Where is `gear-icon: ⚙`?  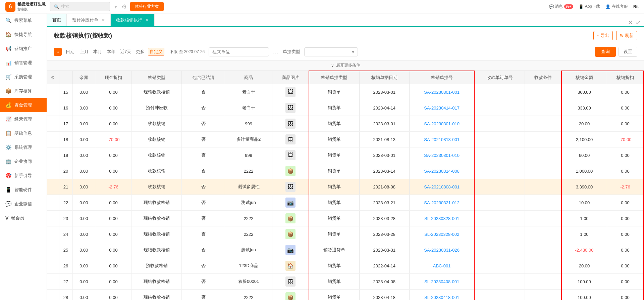
gear-icon: ⚙ is located at coordinates (53, 78).